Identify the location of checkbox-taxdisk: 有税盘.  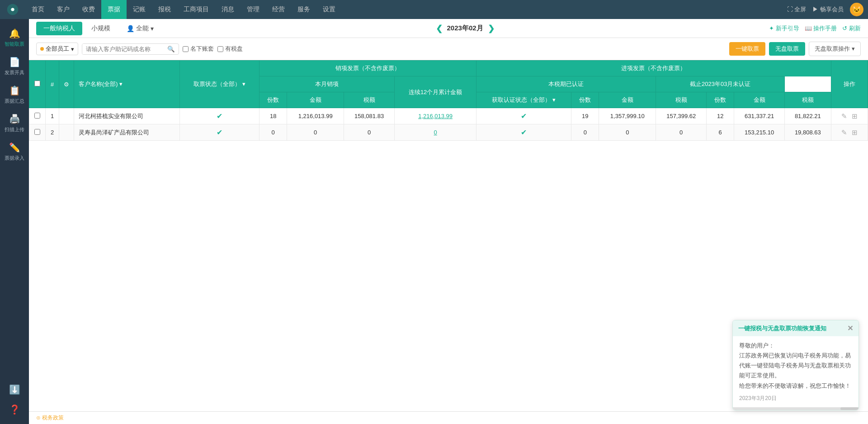
(230, 49).